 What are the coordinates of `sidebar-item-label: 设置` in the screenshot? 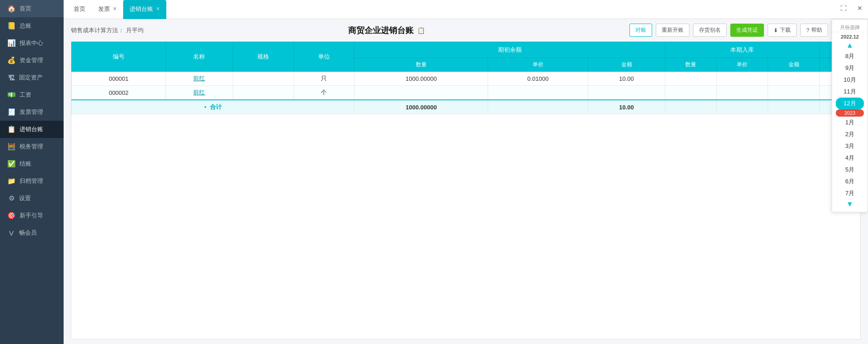 It's located at (25, 198).